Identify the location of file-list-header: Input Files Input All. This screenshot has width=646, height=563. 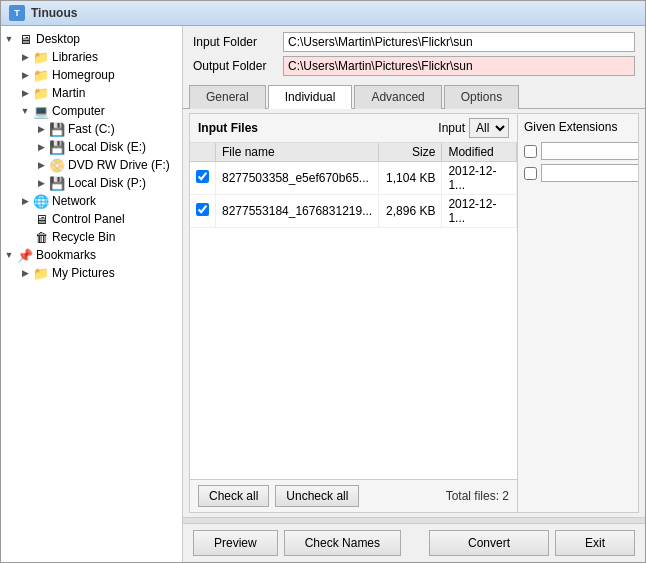
(354, 128).